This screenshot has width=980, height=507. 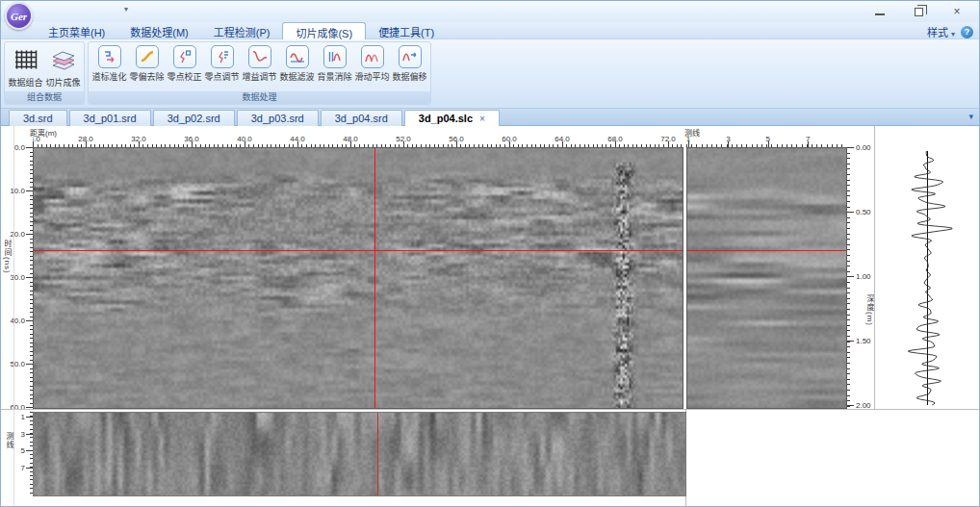 What do you see at coordinates (110, 117) in the screenshot?
I see `document-tab-3d_p01-srd: 3d_p01.srd` at bounding box center [110, 117].